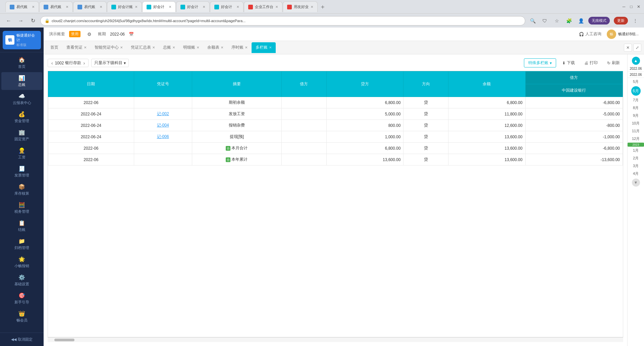 This screenshot has width=644, height=346. I want to click on tab-voucher-summary: 凭证汇总表 ✕, so click(143, 48).